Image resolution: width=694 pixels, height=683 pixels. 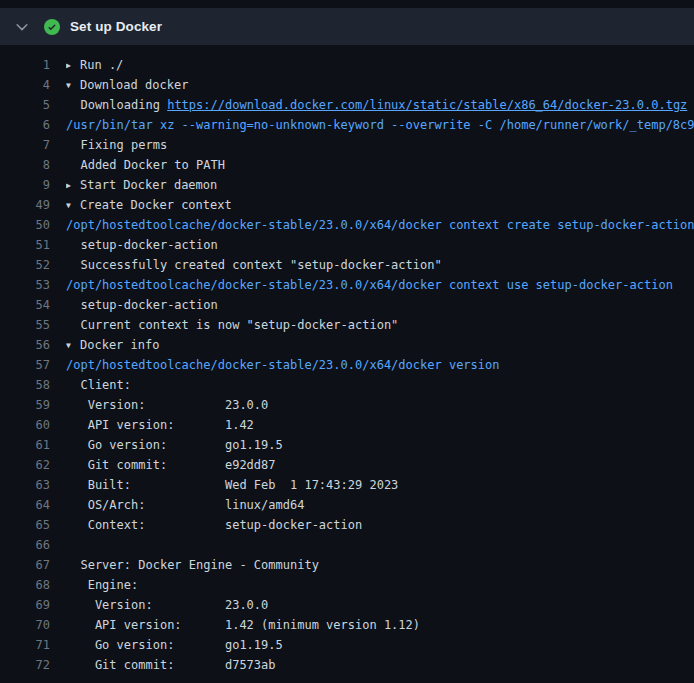 What do you see at coordinates (25, 645) in the screenshot?
I see `line-number: 71` at bounding box center [25, 645].